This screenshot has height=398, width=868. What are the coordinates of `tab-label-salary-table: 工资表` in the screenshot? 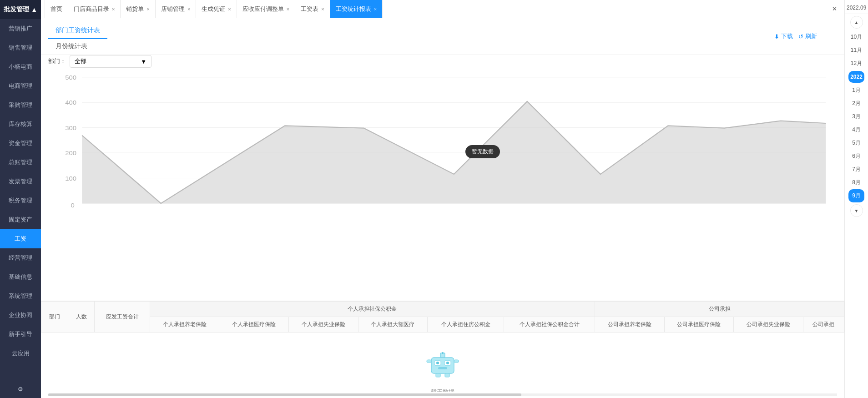 It's located at (309, 9).